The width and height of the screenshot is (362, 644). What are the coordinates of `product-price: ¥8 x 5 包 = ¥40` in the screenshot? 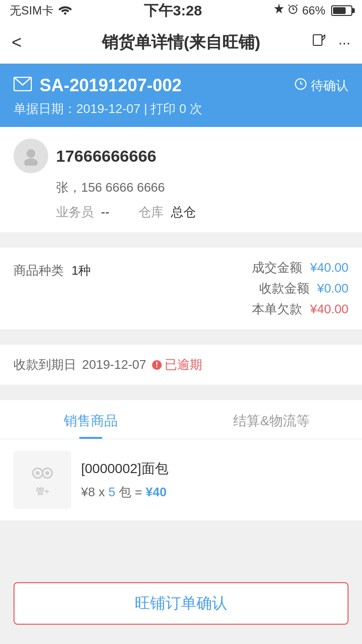 It's located at (215, 492).